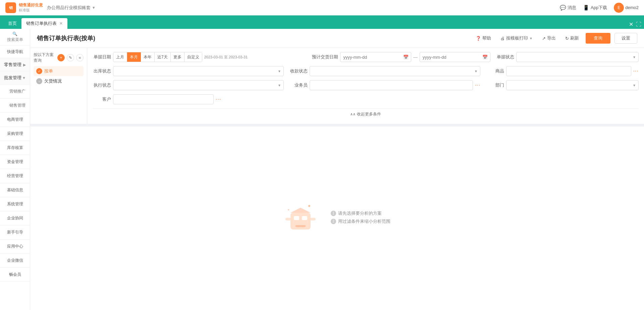 The image size is (644, 310). What do you see at coordinates (61, 58) in the screenshot?
I see `scheme-add-btn: +` at bounding box center [61, 58].